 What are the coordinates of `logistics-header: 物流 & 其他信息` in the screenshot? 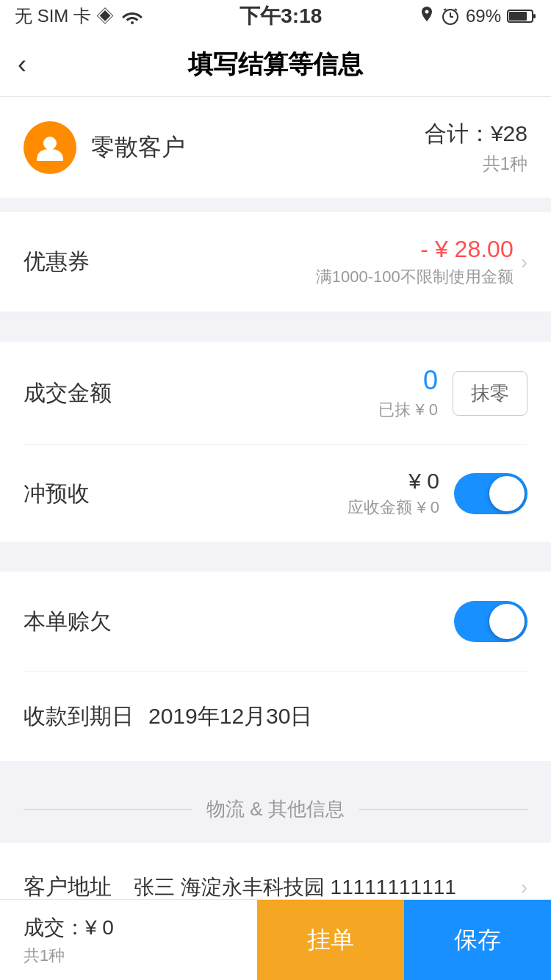 It's located at (276, 810).